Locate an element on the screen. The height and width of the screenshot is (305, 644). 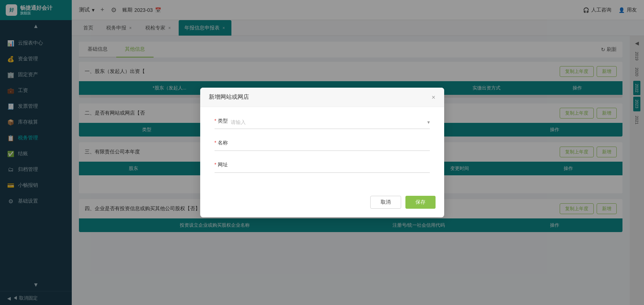
modal-close-button: × is located at coordinates (433, 97).